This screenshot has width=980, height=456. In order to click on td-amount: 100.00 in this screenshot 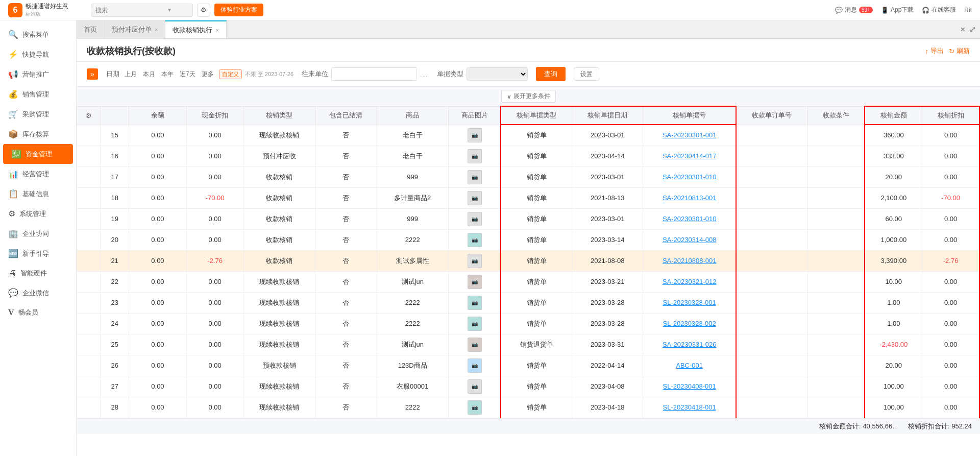, I will do `click(893, 407)`.